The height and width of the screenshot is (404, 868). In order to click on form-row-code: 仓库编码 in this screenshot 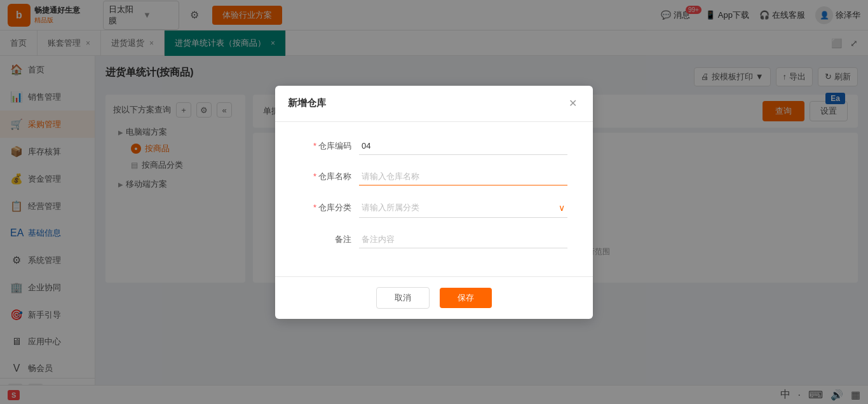, I will do `click(434, 146)`.